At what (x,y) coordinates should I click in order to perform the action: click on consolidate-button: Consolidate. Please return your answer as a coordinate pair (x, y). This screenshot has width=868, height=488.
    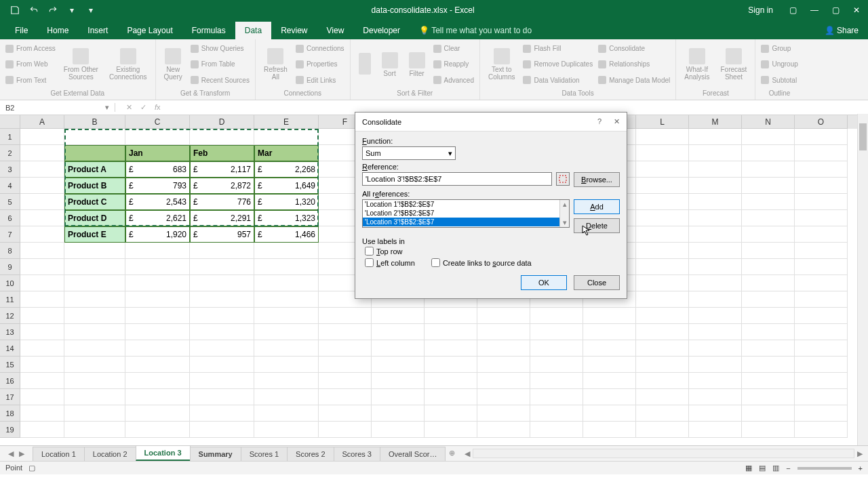
    Looking at the image, I should click on (634, 49).